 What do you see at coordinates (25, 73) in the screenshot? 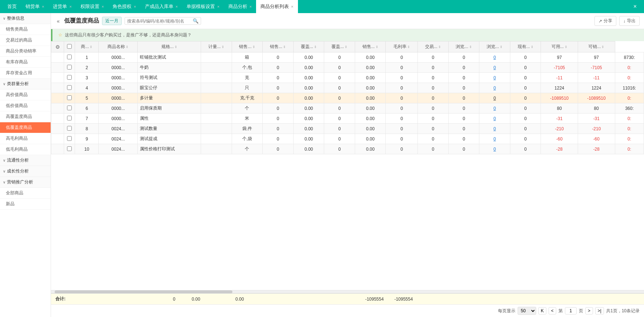
I see `sidebar-item-inventory-capital: 库存资金占用` at bounding box center [25, 73].